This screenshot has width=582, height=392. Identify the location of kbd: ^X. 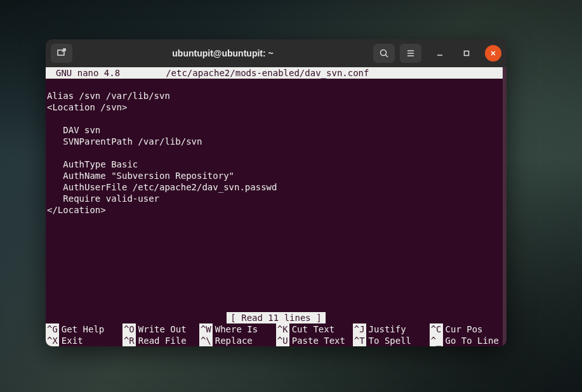
(52, 341).